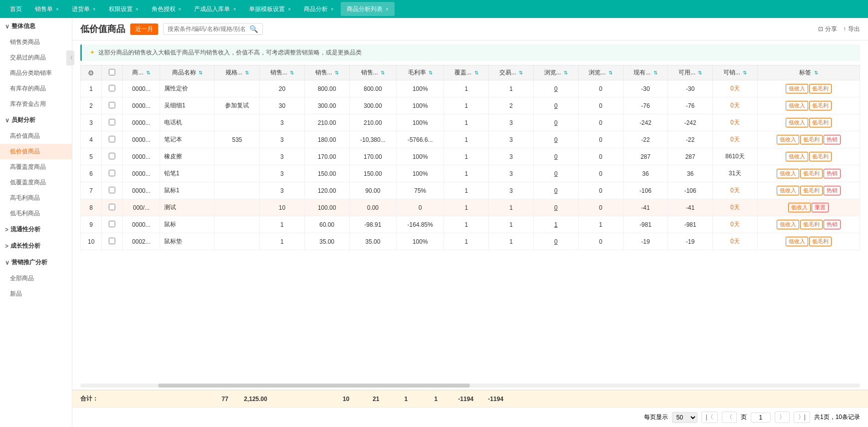 This screenshot has height=427, width=868. Describe the element at coordinates (167, 9) in the screenshot. I see `nav-role-auth: 角色授权 ×` at that location.